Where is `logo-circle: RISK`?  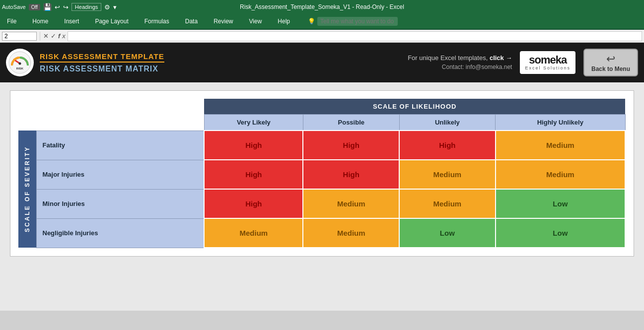 logo-circle: RISK is located at coordinates (20, 63).